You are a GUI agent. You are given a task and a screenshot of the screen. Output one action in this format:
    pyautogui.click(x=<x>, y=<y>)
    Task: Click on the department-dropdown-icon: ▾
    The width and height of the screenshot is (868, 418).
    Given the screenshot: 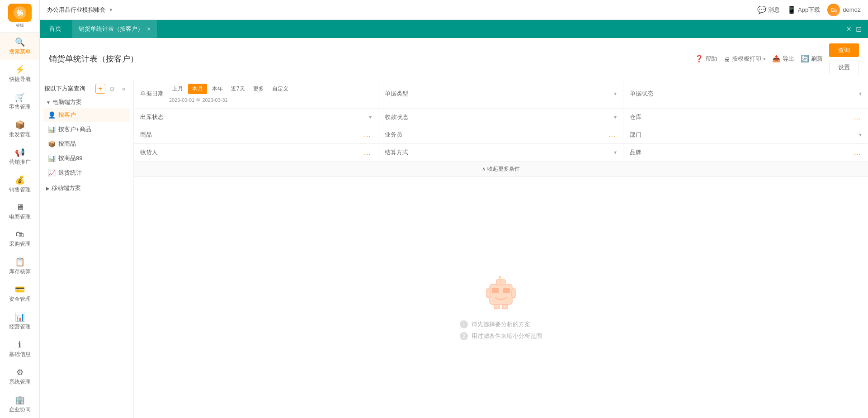 What is the action you would take?
    pyautogui.click(x=860, y=135)
    